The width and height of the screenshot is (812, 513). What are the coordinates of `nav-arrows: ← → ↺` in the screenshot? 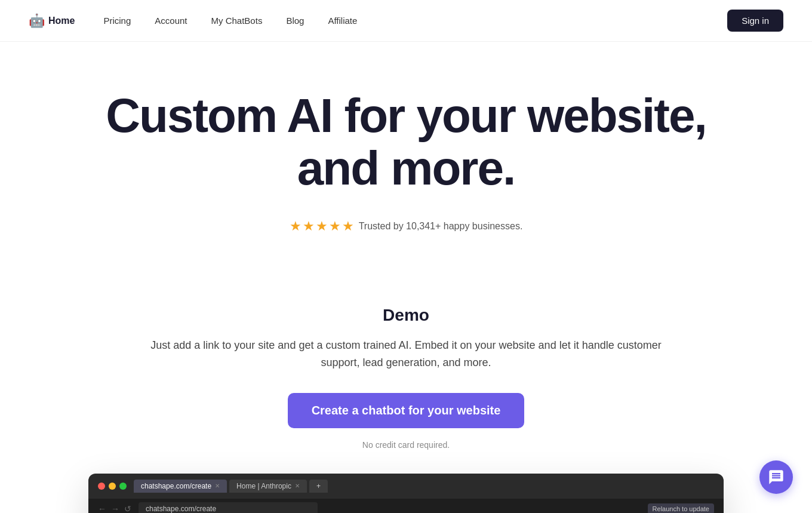 It's located at (115, 509).